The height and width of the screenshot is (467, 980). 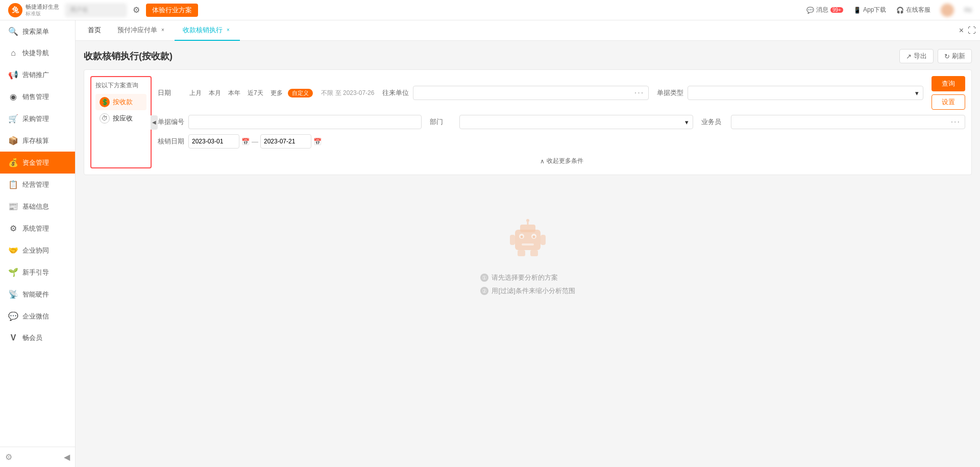 I want to click on header-left: 兔 畅捷通好生意 标准版 ⚙ 体验行业方案, so click(x=103, y=10).